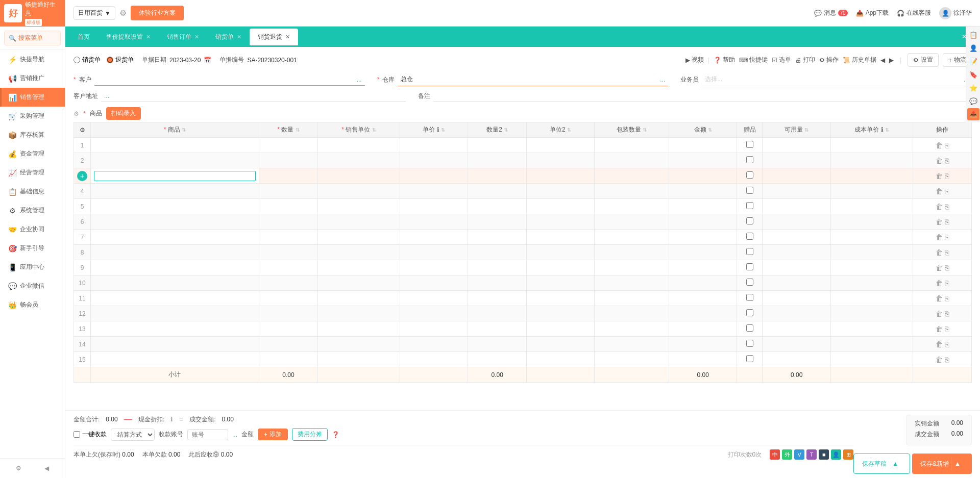 The image size is (980, 478). I want to click on copy-row-icon-5: ⎘, so click(947, 207).